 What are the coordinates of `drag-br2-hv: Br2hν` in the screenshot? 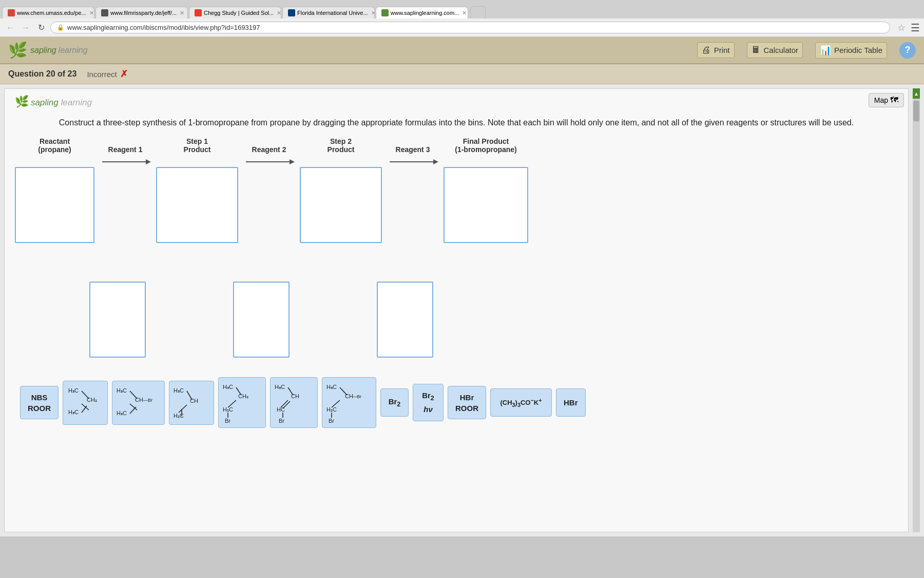 It's located at (428, 403).